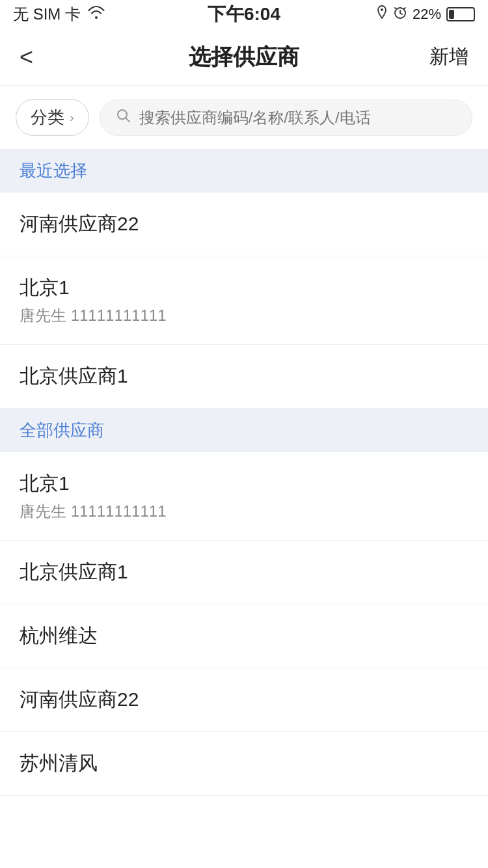 The height and width of the screenshot is (868, 488). What do you see at coordinates (244, 636) in the screenshot?
I see `item-name: 杭州维达` at bounding box center [244, 636].